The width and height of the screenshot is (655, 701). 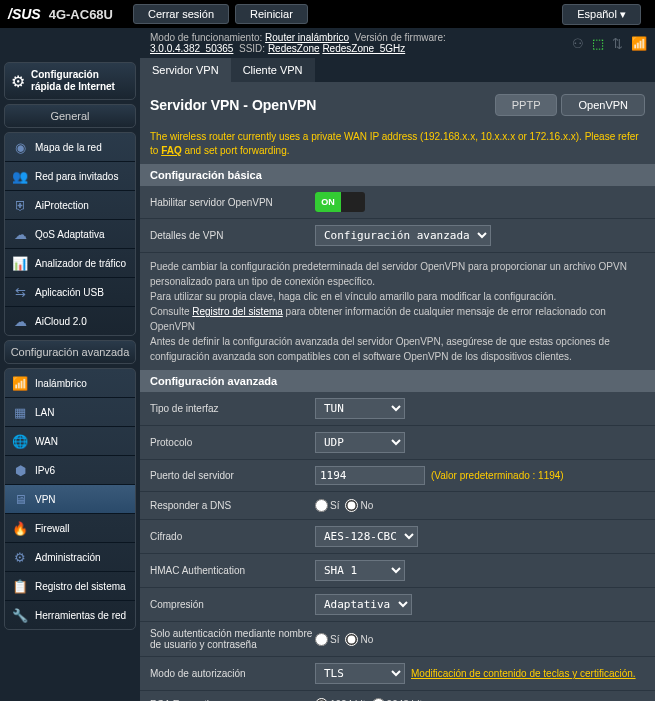 What do you see at coordinates (20, 383) in the screenshot?
I see `nav-icon: 📶` at bounding box center [20, 383].